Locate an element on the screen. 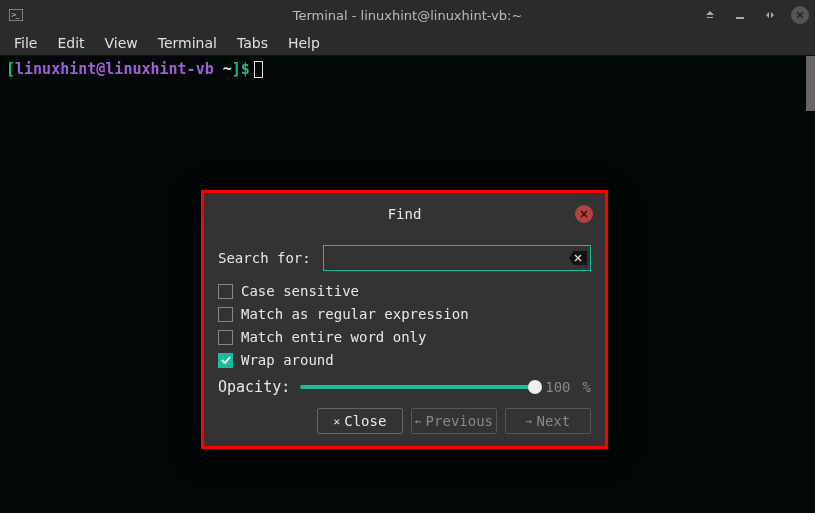  whole-word-label: Match entire word only is located at coordinates (334, 337).